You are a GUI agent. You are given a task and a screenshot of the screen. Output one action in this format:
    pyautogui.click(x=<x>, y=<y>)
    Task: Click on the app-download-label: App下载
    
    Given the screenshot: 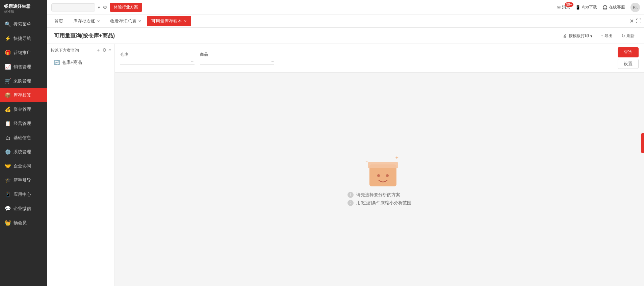 What is the action you would take?
    pyautogui.click(x=590, y=7)
    